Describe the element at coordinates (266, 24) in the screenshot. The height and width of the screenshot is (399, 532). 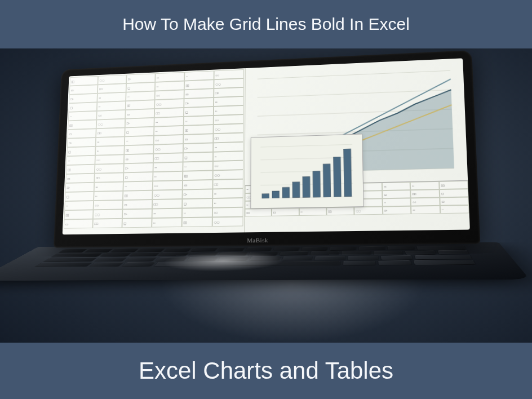
I see `page-title: How To Make Grid Lines Bold In Excel` at that location.